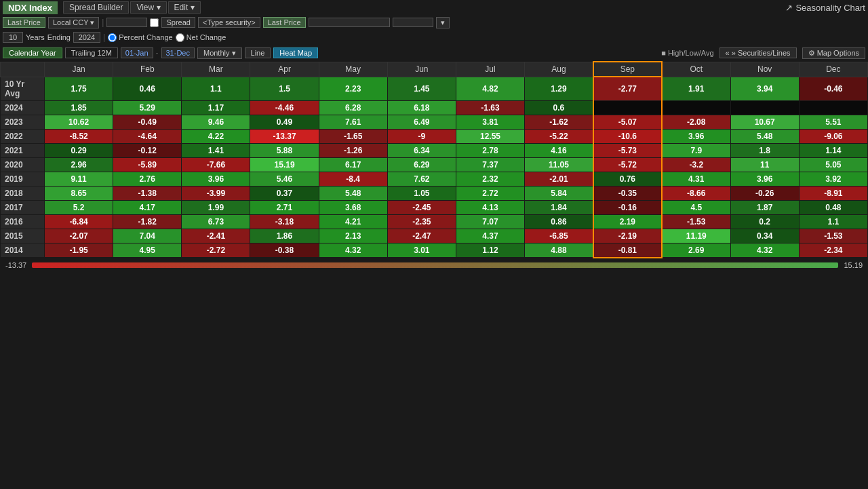 The width and height of the screenshot is (868, 489). Describe the element at coordinates (833, 151) in the screenshot. I see `cell-2021-Dec: 1.14` at that location.